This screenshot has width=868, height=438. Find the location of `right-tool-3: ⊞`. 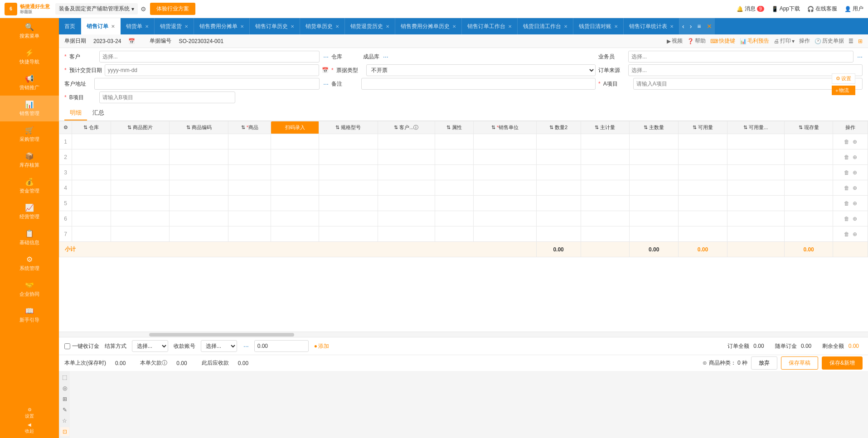

right-tool-3: ⊞ is located at coordinates (65, 399).